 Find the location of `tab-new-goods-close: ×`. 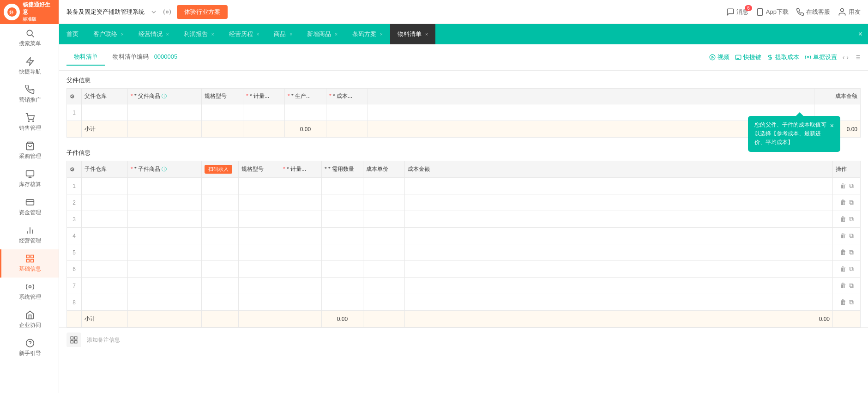

tab-new-goods-close: × is located at coordinates (336, 34).